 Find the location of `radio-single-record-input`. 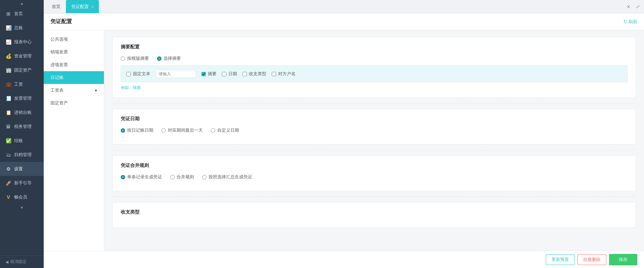

radio-single-record-input is located at coordinates (123, 177).